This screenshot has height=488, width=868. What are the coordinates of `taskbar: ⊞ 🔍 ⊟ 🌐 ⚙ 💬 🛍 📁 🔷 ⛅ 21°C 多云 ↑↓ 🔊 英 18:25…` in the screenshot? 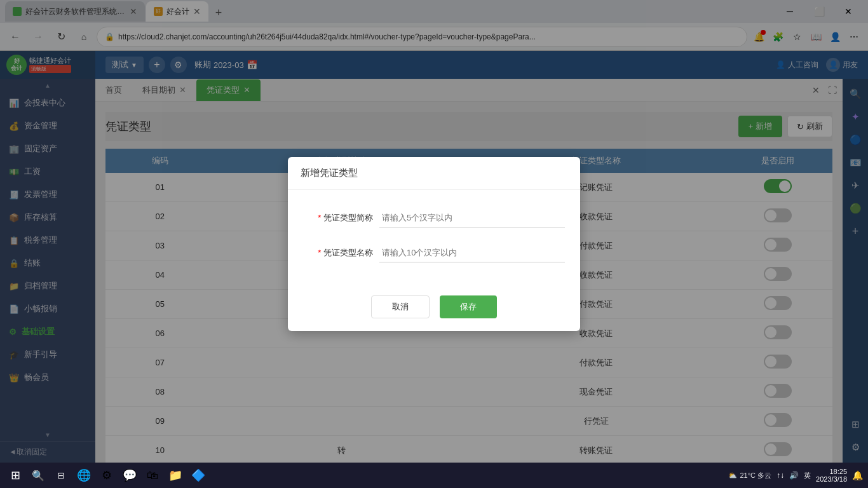 It's located at (434, 475).